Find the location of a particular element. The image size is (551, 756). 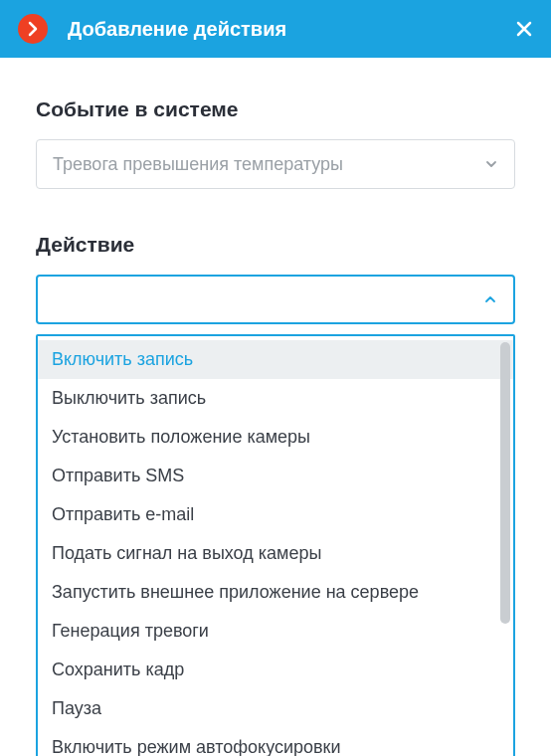

chevron-down-icon is located at coordinates (491, 164).